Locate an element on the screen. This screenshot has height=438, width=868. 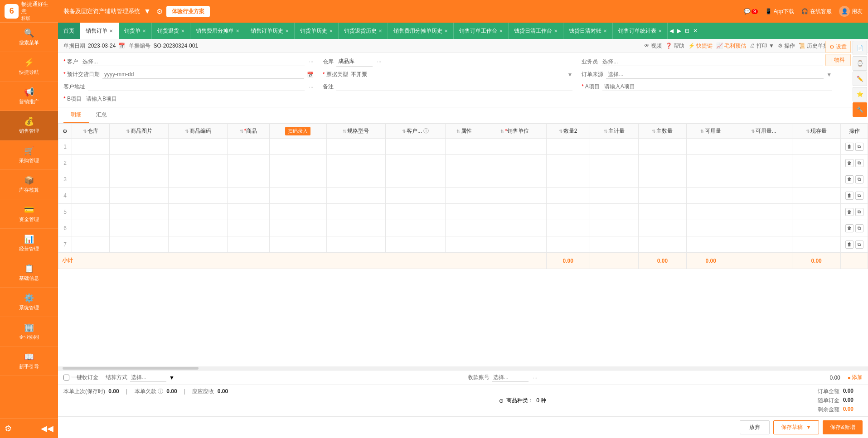
sidebar-item-enterprise: 🏢 企业协同 is located at coordinates (29, 332).